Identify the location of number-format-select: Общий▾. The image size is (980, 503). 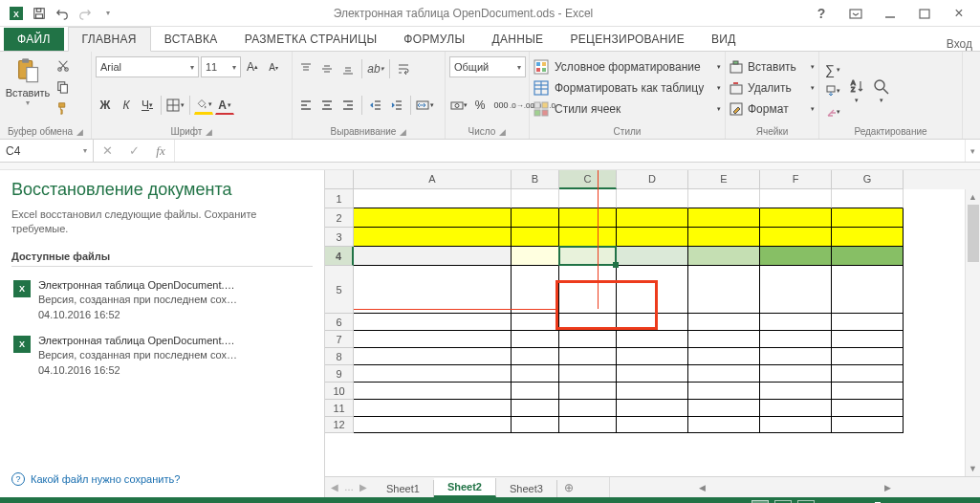
(488, 67).